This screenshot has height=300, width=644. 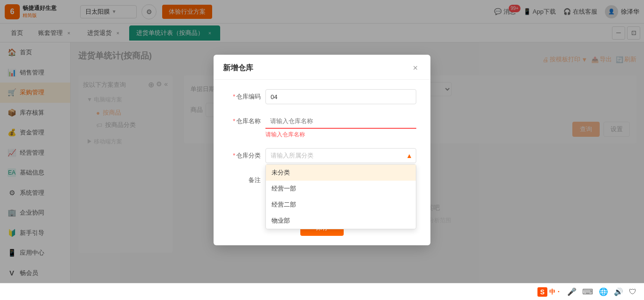 I want to click on form-row-category: 仓库分类 请输入所属分类 ▲ 未分类 经营一部 经营二部 物业部, so click(x=322, y=156).